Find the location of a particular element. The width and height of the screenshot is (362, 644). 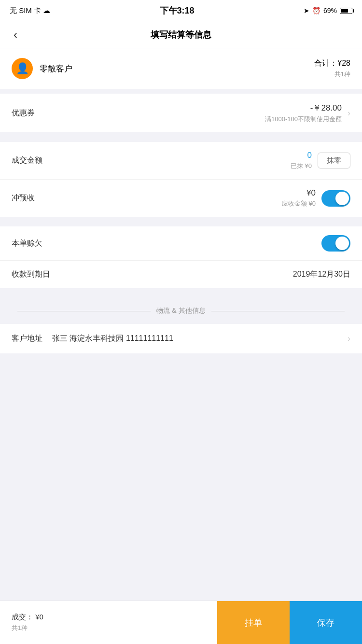

bottom-info: 成交： ¥0 共1种 is located at coordinates (109, 623).